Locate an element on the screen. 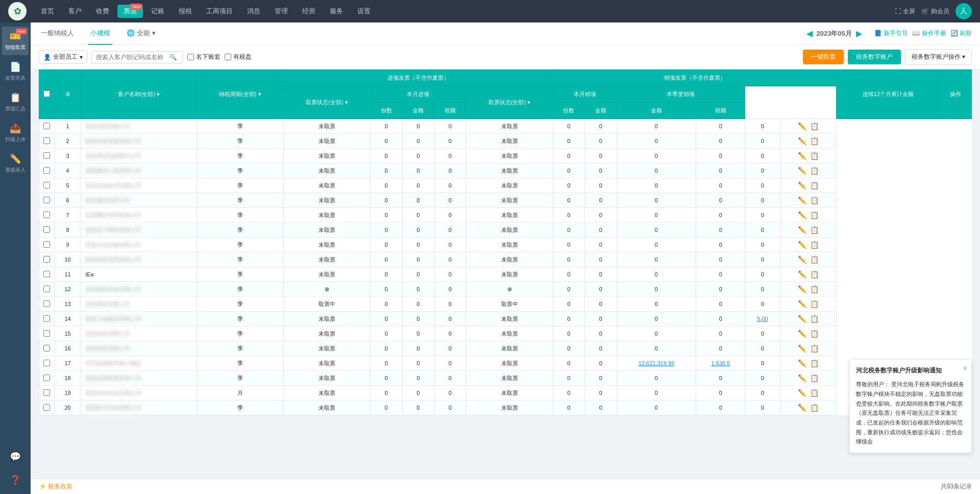  fullscreen-button: ⛶ 全屏 is located at coordinates (905, 11).